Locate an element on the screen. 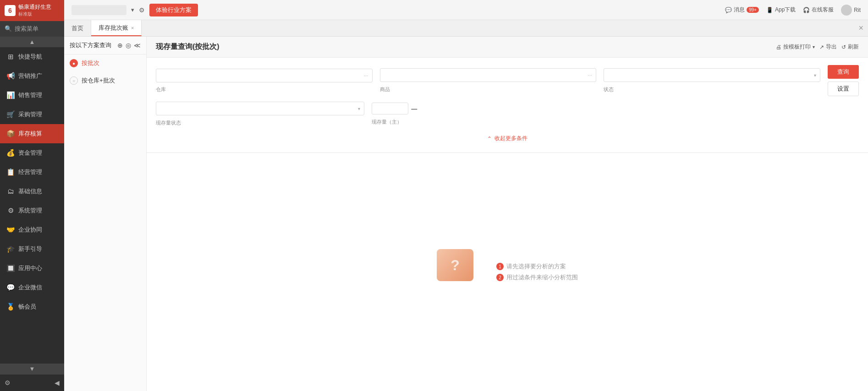 The height and width of the screenshot is (391, 868). collapse-filter-btn: ≪ is located at coordinates (137, 45).